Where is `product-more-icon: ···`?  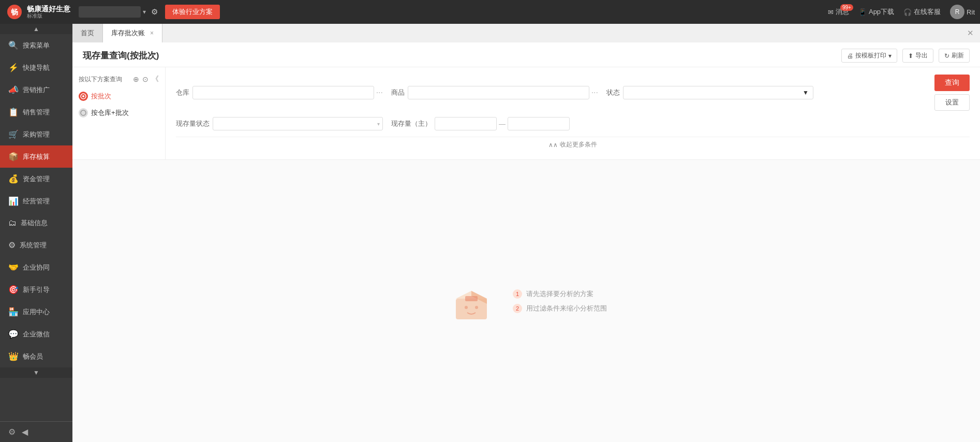
product-more-icon: ··· is located at coordinates (595, 93).